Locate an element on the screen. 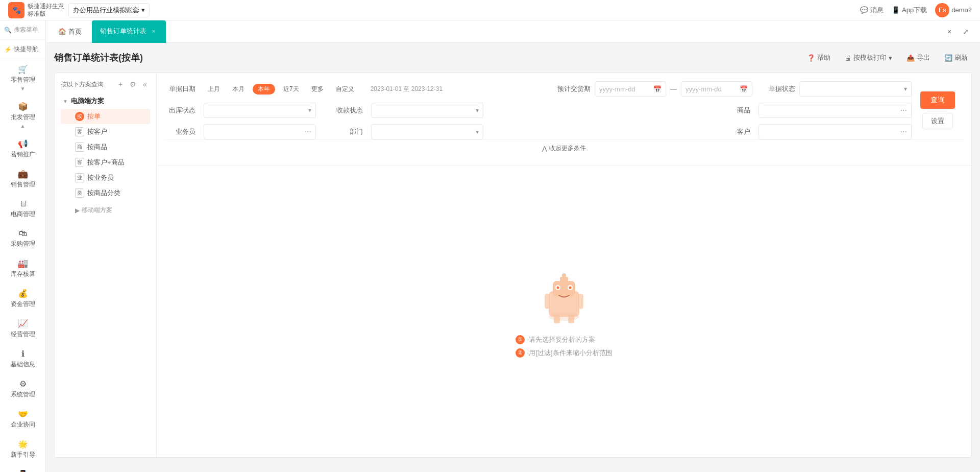 The width and height of the screenshot is (980, 472). help-button: ❓ 帮助 is located at coordinates (819, 58).